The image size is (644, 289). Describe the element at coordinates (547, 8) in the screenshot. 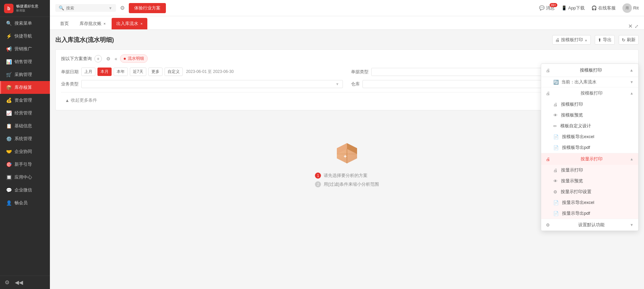

I see `notification-item: 💬 消息 99+` at that location.